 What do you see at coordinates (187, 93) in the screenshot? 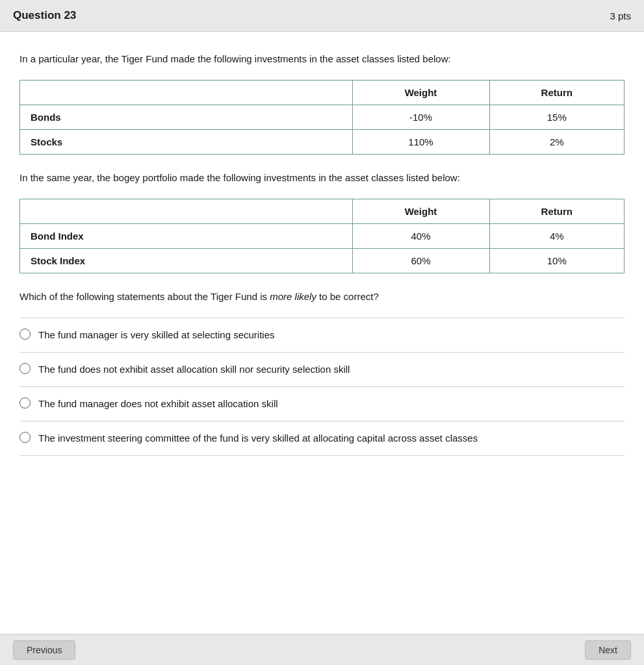
I see `tiger-col-empty` at bounding box center [187, 93].